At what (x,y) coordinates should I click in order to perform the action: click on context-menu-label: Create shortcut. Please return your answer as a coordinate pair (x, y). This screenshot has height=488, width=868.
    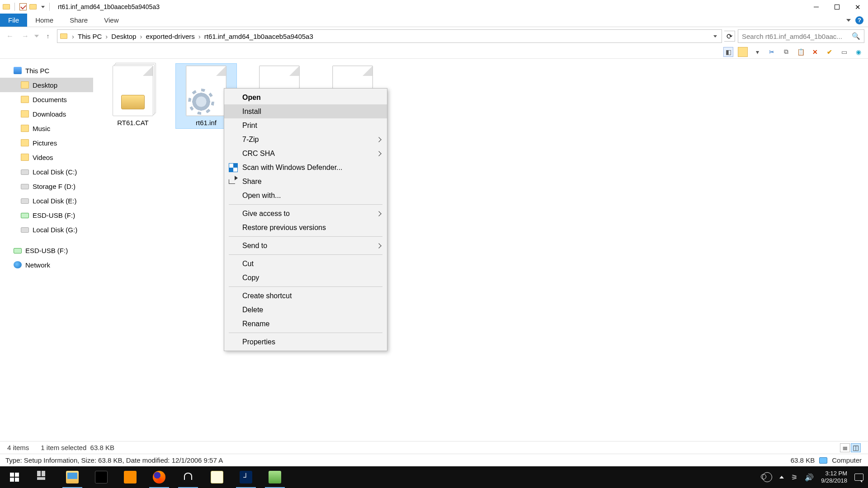
    Looking at the image, I should click on (267, 296).